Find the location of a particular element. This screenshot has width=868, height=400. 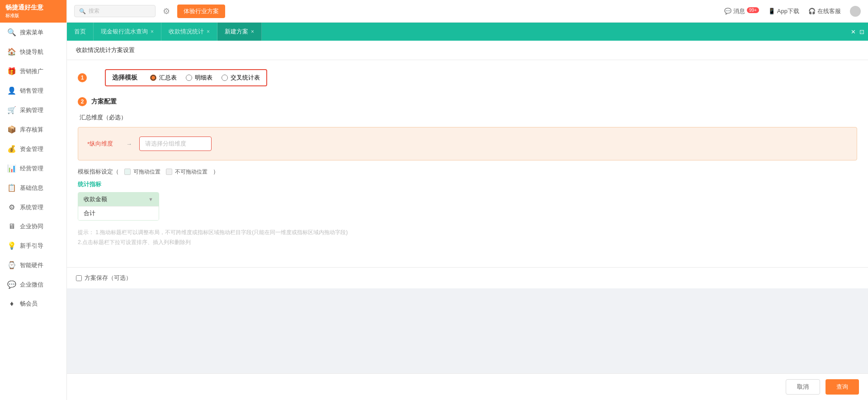

online-service-label: 在线客服 is located at coordinates (829, 11).